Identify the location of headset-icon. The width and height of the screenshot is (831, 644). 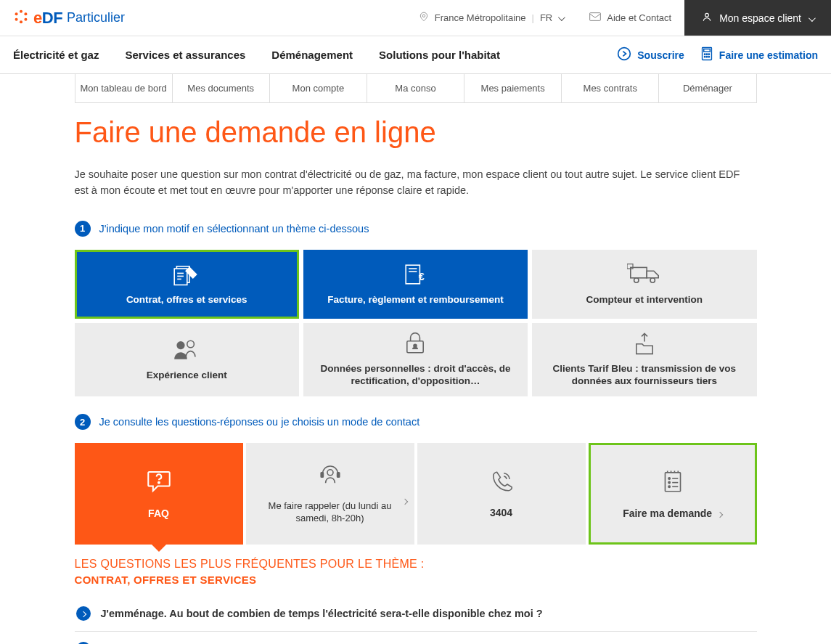
(330, 476).